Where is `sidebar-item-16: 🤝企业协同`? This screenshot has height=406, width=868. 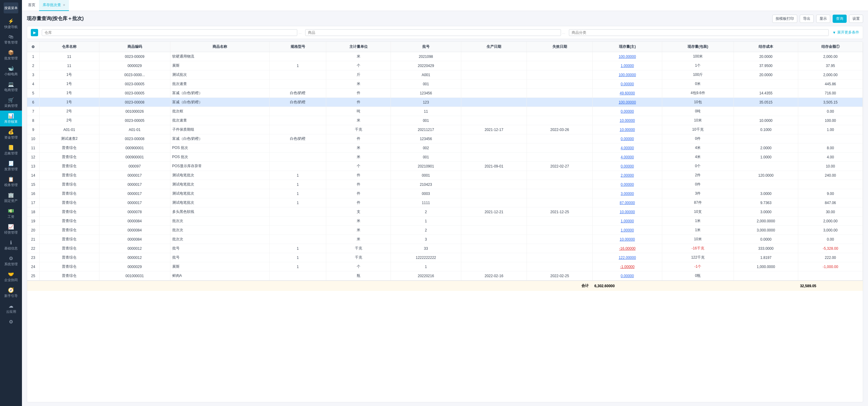 sidebar-item-16: 🤝企业协同 is located at coordinates (11, 277).